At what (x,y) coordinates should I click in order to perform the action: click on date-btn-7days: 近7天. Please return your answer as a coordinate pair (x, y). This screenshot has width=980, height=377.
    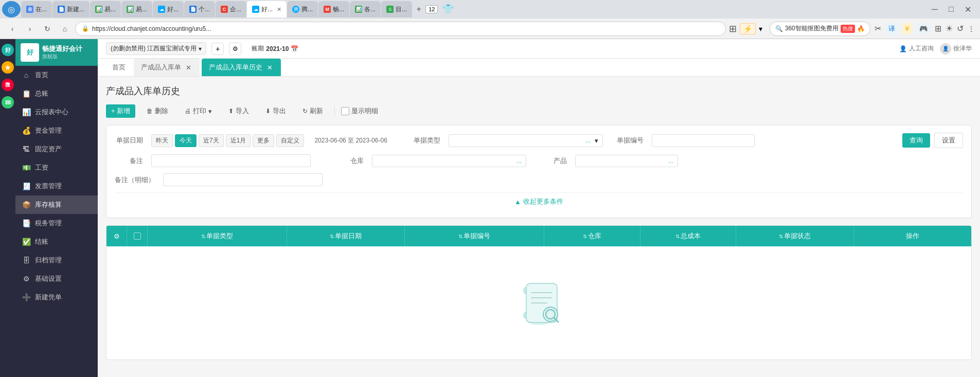
    Looking at the image, I should click on (211, 141).